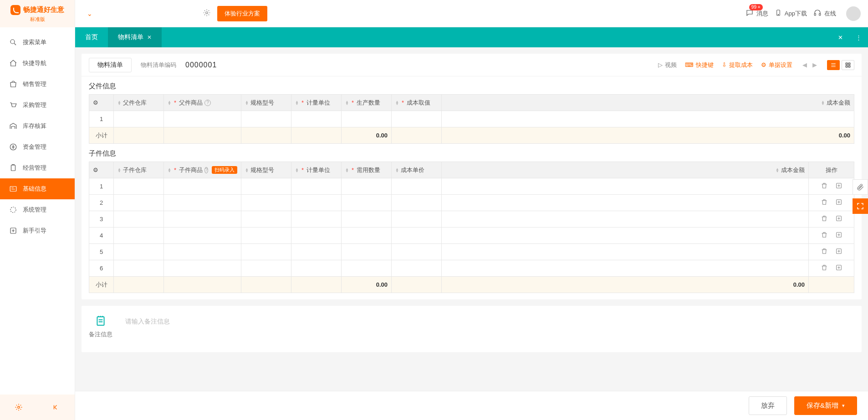 This screenshot has width=868, height=420. I want to click on sidebar-item-sales: 销售管理, so click(37, 84).